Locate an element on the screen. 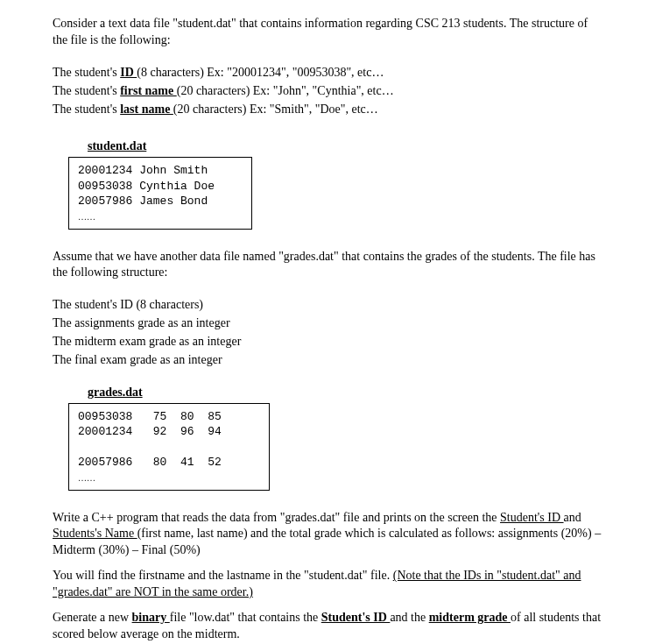 This screenshot has height=644, width=655. text: and is located at coordinates (573, 517).